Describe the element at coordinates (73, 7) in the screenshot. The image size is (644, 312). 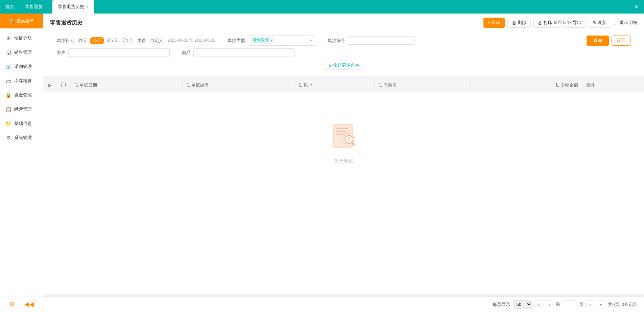
I see `tab-retail-return-history: 零售退货历史 ×` at that location.